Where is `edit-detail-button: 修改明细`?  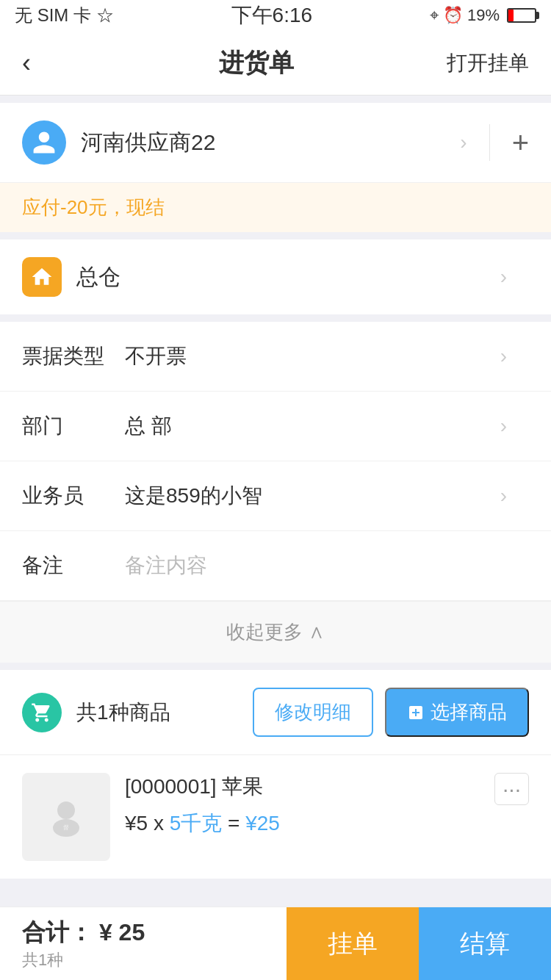 edit-detail-button: 修改明细 is located at coordinates (313, 713).